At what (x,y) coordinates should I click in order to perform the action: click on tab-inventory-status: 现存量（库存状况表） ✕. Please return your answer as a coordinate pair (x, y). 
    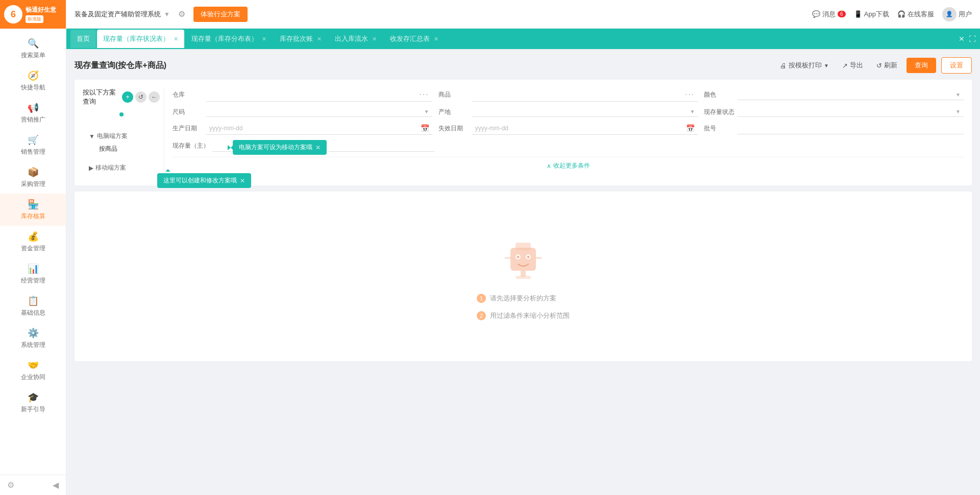
    Looking at the image, I should click on (141, 39).